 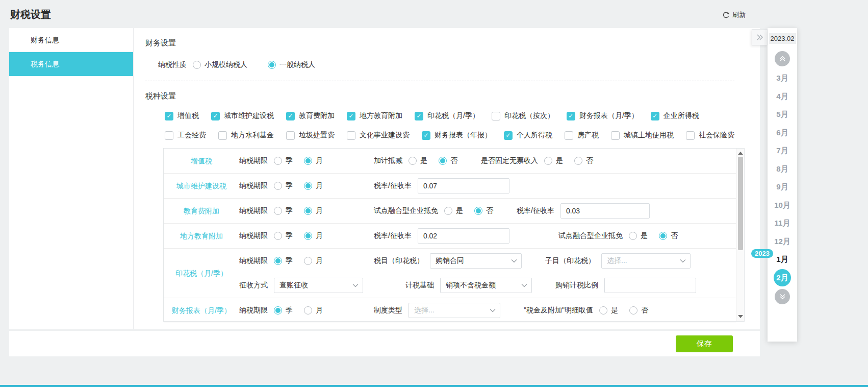 What do you see at coordinates (782, 297) in the screenshot?
I see `scroll-months-down-button` at bounding box center [782, 297].